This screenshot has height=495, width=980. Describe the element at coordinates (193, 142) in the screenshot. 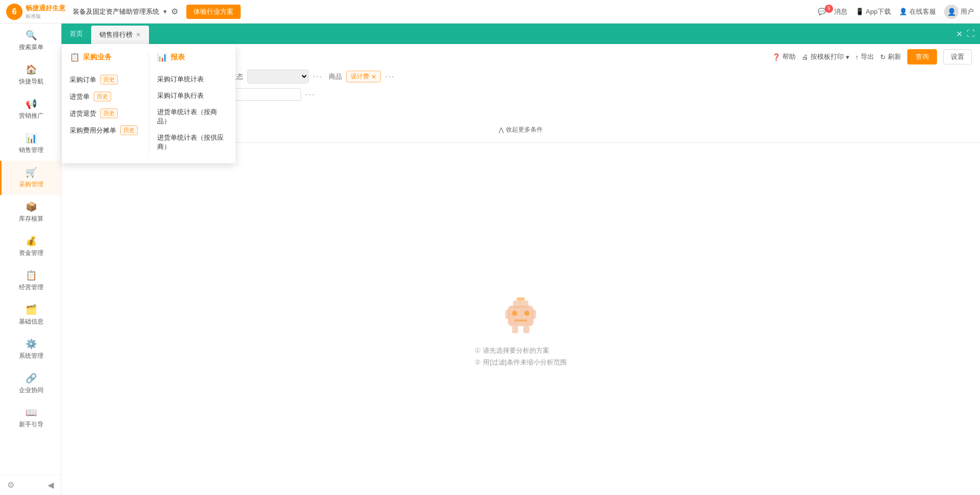

I see `dropdown-item-goods-stats-supplier: 进货单统计表（按供应商）` at that location.